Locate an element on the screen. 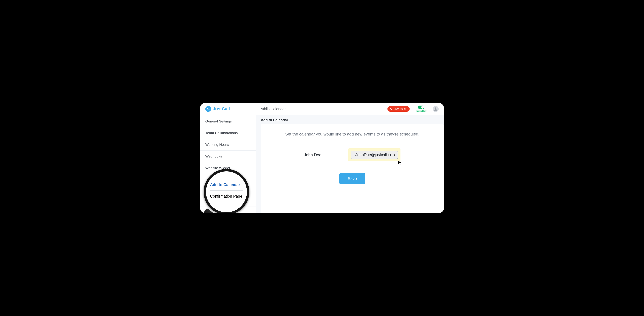 This screenshot has height=316, width=644. section-title: Add to Calendar is located at coordinates (350, 120).